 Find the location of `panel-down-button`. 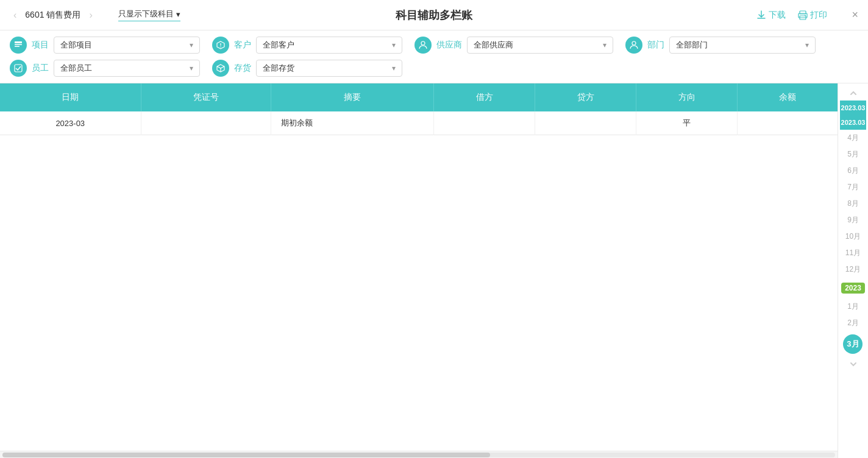

panel-down-button is located at coordinates (853, 364).